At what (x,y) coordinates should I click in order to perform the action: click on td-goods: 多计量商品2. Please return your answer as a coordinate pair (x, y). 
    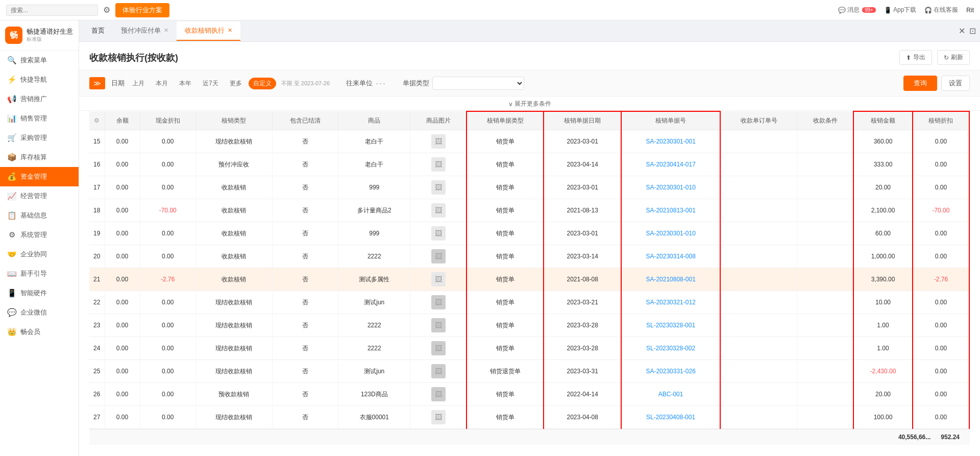
    Looking at the image, I should click on (375, 210).